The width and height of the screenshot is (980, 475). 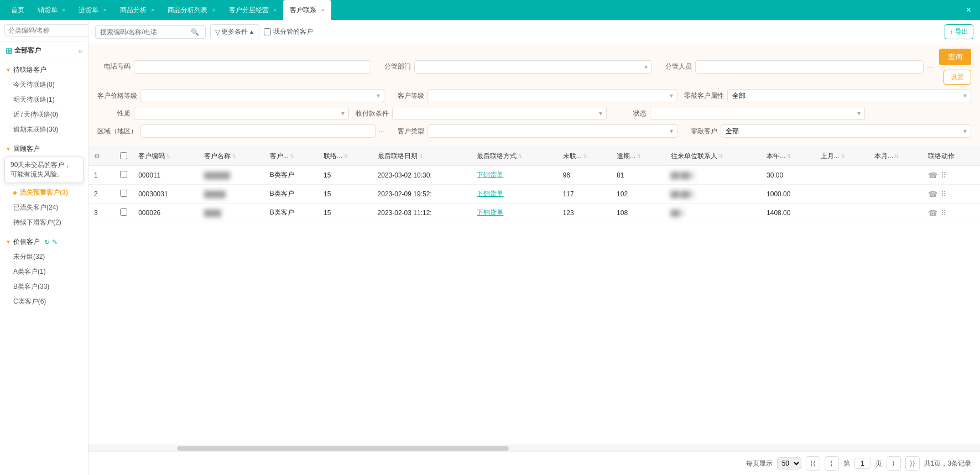 I want to click on page-number-input, so click(x=863, y=463).